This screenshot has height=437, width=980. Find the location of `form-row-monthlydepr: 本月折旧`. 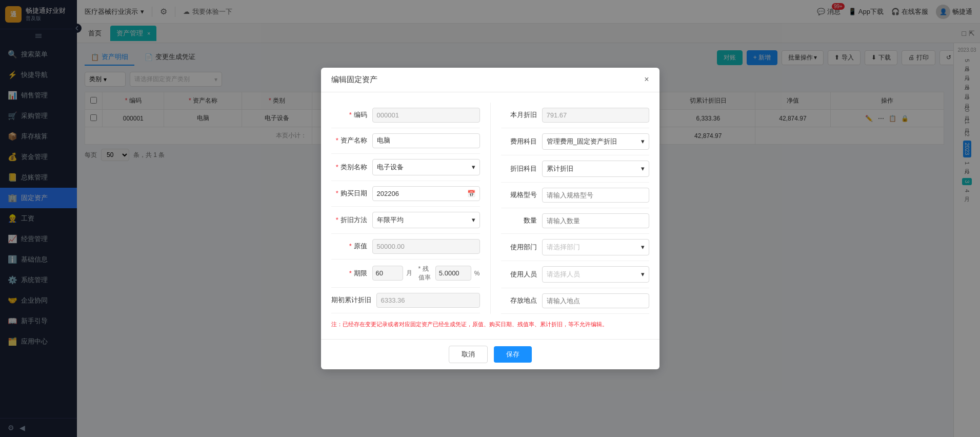

form-row-monthlydepr: 本月折旧 is located at coordinates (575, 115).